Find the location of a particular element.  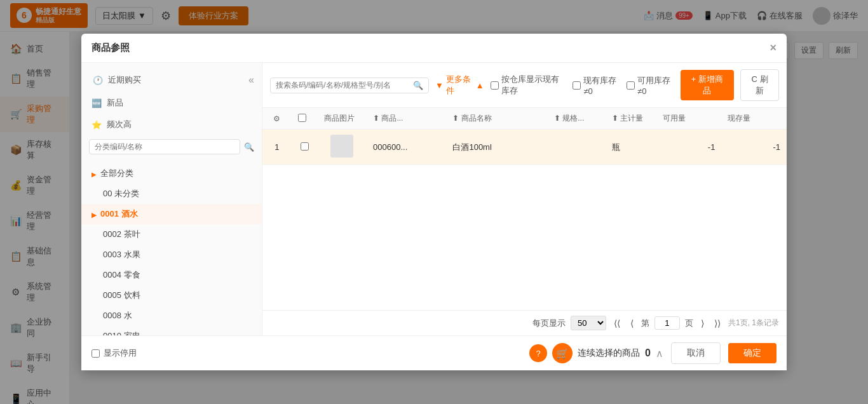

confirm-button: 确定 is located at coordinates (752, 353).